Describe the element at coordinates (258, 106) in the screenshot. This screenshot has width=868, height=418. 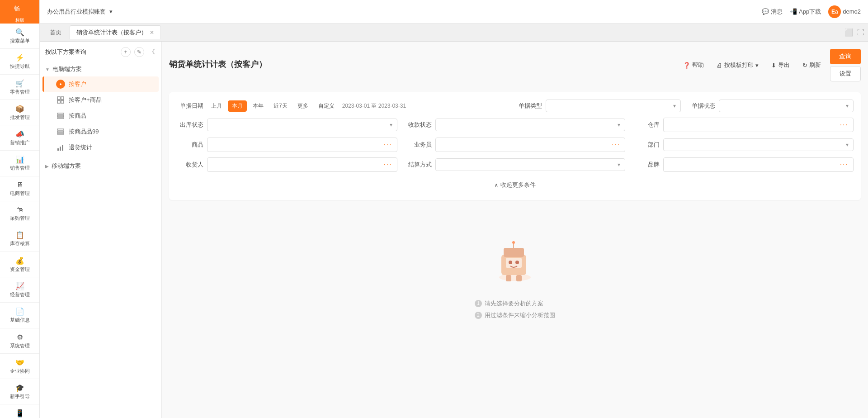
I see `date-tab-this-year: 本年` at that location.